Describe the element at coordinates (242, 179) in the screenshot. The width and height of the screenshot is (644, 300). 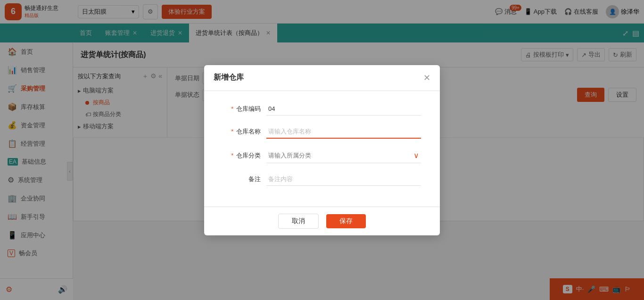
I see `note-label: 备注` at that location.